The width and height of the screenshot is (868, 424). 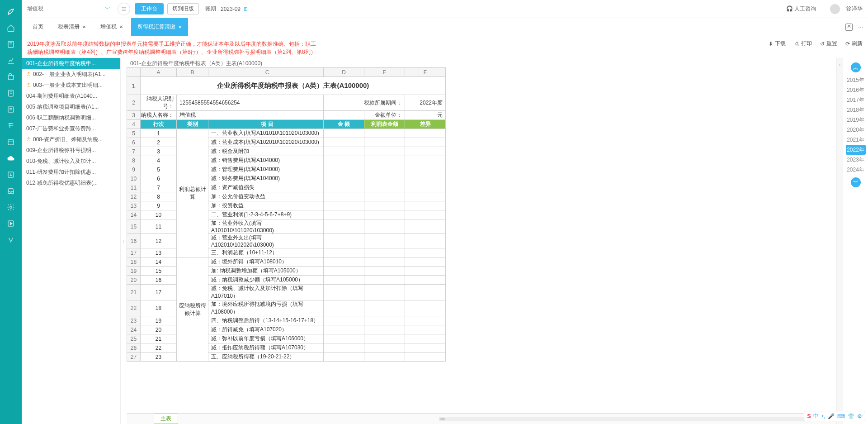 I want to click on nav-bag-icon, so click(x=11, y=77).